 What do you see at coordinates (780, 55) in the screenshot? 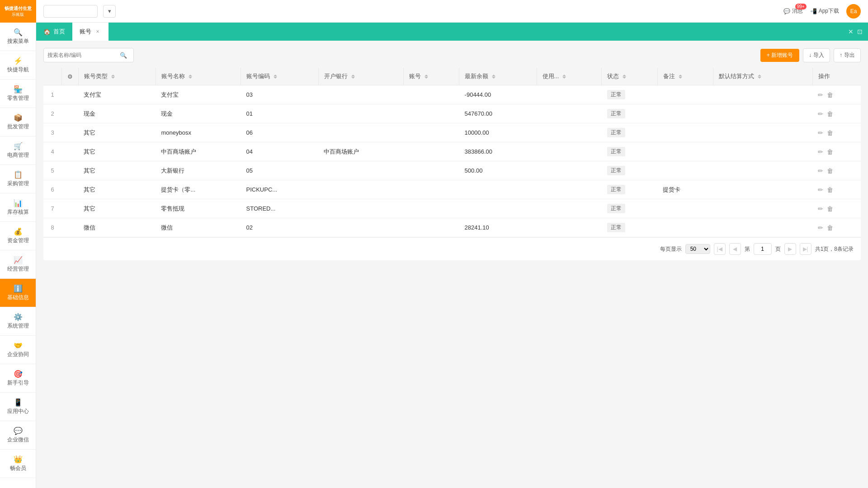
I see `add-account-button: + 新增账号` at bounding box center [780, 55].